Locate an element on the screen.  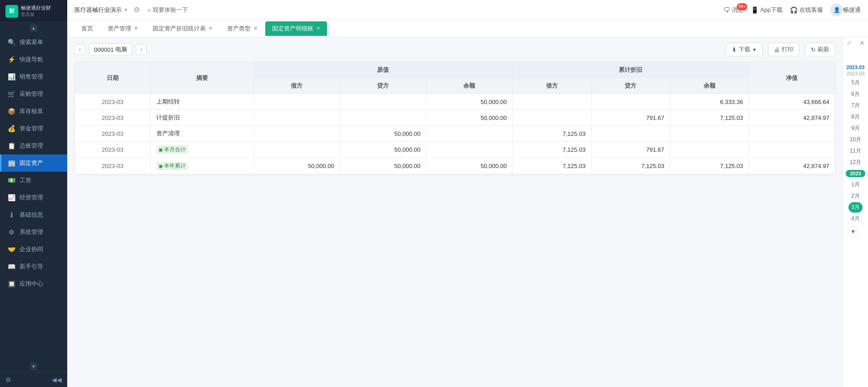
asset-prev-btn: ‹ is located at coordinates (80, 50).